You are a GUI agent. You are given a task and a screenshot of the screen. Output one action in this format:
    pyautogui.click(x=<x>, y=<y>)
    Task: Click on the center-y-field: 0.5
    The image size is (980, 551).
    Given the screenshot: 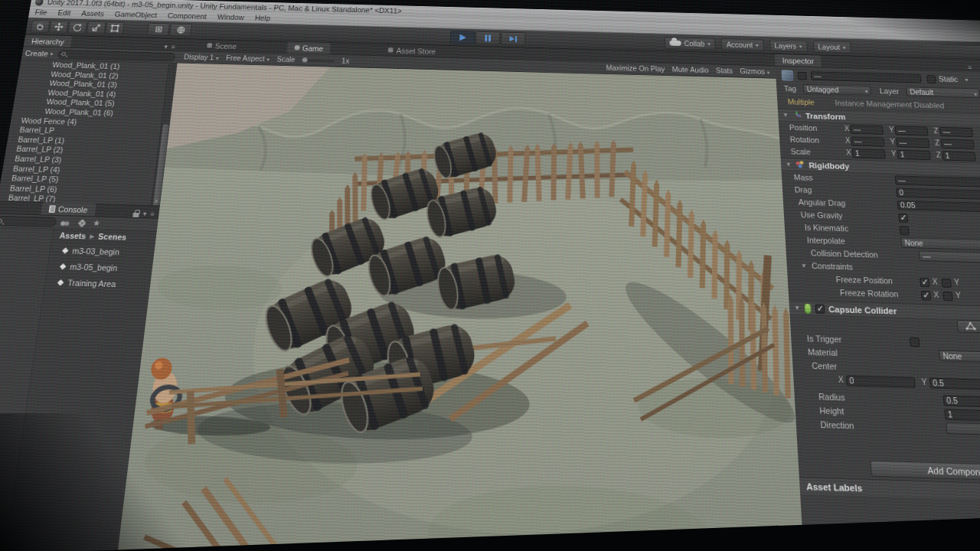 What is the action you would take?
    pyautogui.click(x=954, y=383)
    